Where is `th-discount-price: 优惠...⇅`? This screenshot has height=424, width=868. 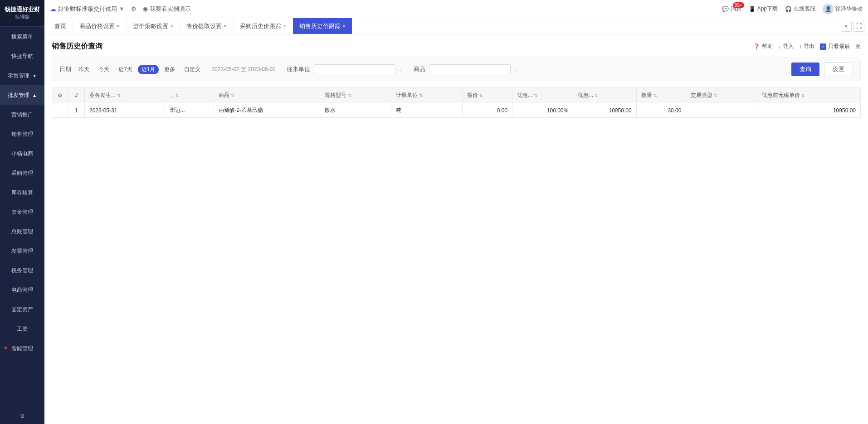
th-discount-price: 优惠...⇅ is located at coordinates (605, 96).